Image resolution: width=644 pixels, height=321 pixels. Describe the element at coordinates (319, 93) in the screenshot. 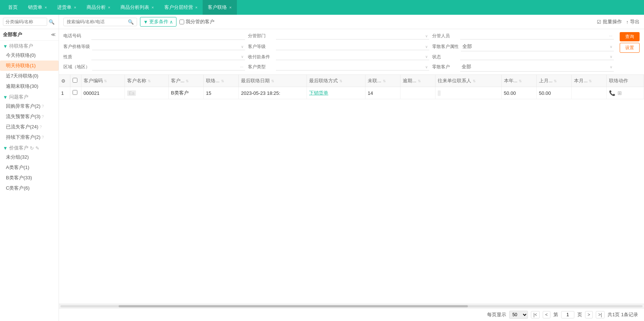

I see `last-contact-link: 下销货单` at that location.